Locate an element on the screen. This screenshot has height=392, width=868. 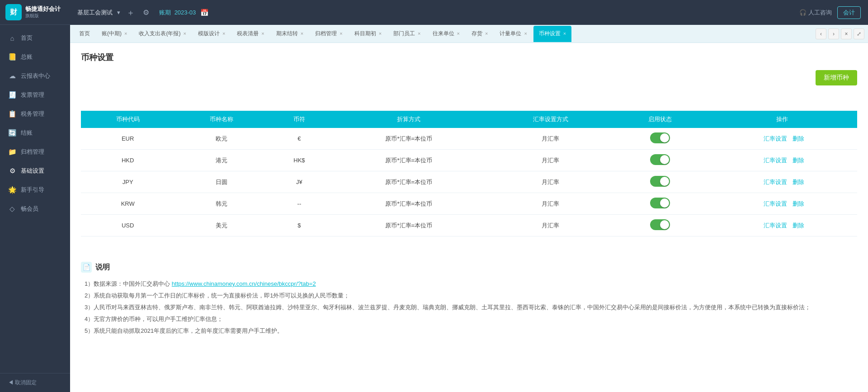
topbar-project: 基层工会测试 is located at coordinates (95, 13).